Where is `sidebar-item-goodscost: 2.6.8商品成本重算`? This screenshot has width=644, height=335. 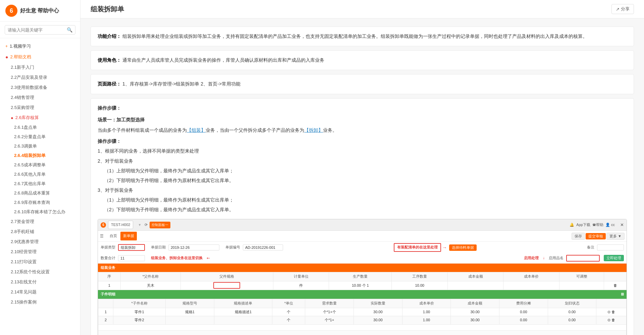
sidebar-item-goodscost: 2.6.8商品成本重算 is located at coordinates (40, 193).